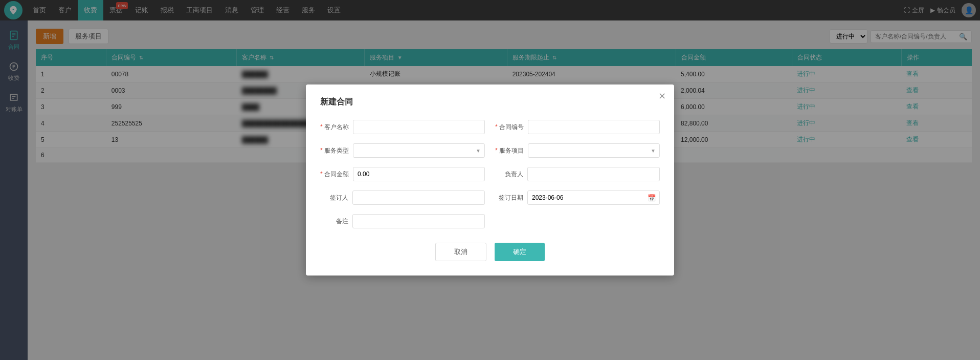 The width and height of the screenshot is (980, 360). What do you see at coordinates (594, 151) in the screenshot?
I see `service-item-select` at bounding box center [594, 151].